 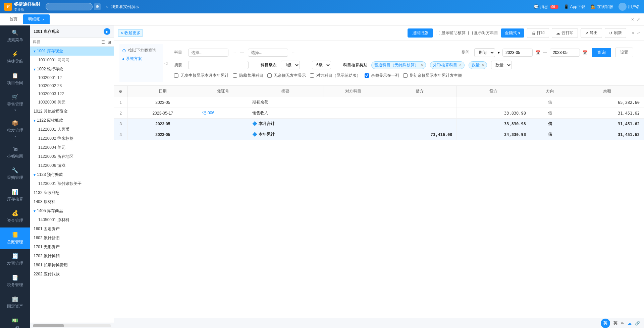 I want to click on tree-item-1701: 1701 无形资产, so click(x=72, y=247).